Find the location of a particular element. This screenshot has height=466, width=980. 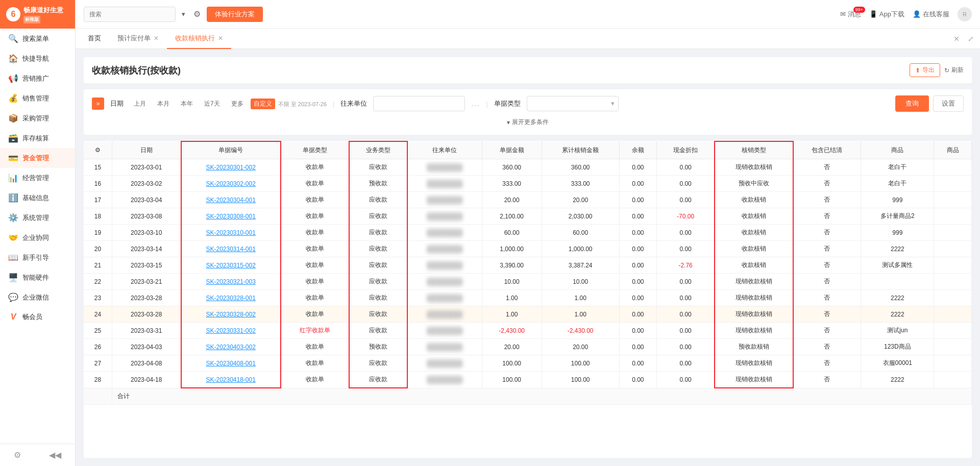

sidebar-item-basic: ℹ️ 基础信息 is located at coordinates (38, 198).